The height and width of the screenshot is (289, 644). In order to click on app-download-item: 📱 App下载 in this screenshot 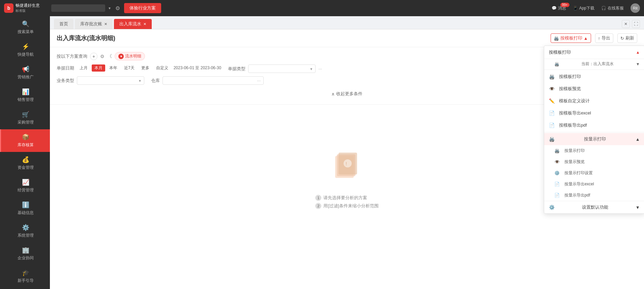, I will do `click(584, 8)`.